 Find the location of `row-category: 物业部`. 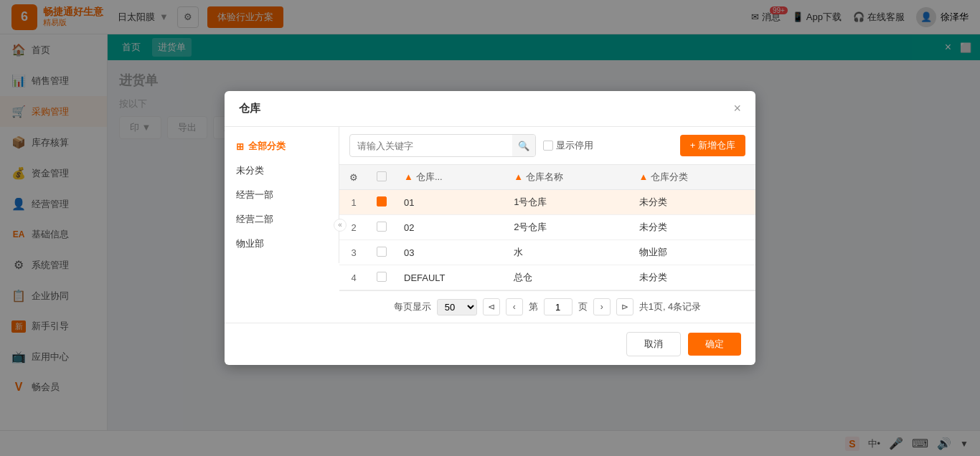

row-category: 物业部 is located at coordinates (693, 252).